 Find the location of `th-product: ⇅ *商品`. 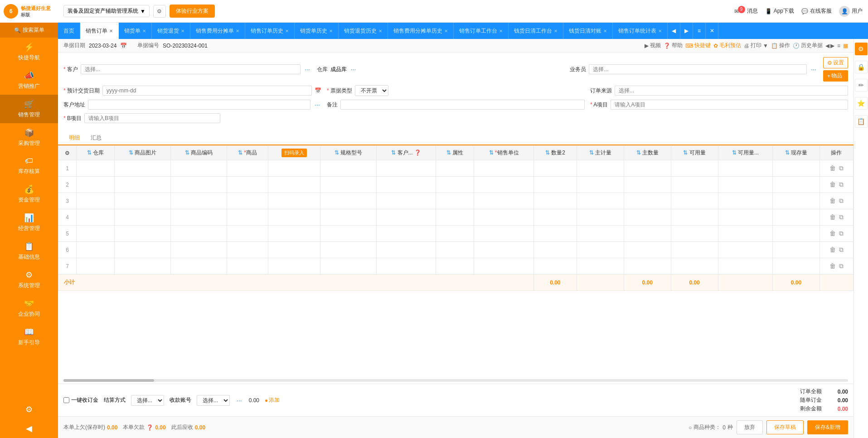

th-product: ⇅ *商品 is located at coordinates (247, 153).